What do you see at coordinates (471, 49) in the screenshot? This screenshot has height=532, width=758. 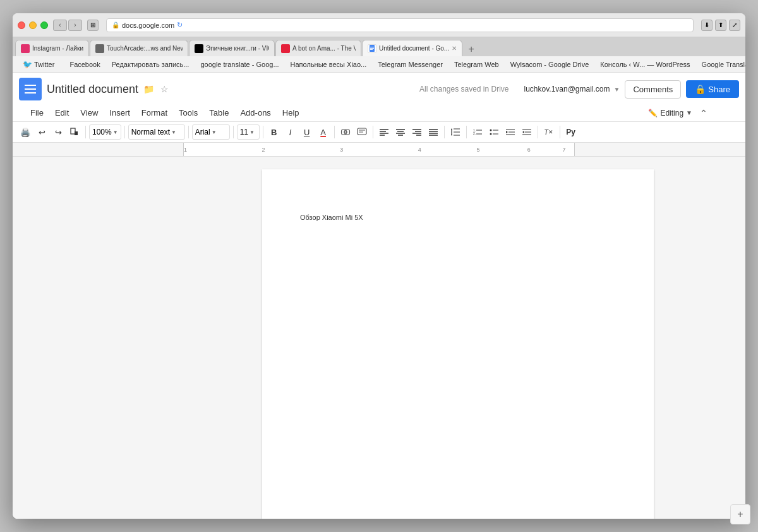 I see `new-tab-add-button: +` at bounding box center [471, 49].